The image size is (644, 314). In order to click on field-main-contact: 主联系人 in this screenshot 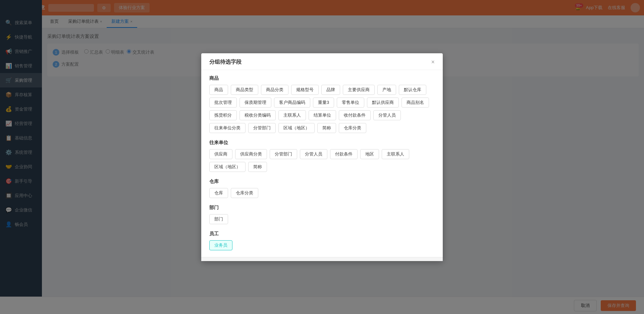, I will do `click(292, 115)`.